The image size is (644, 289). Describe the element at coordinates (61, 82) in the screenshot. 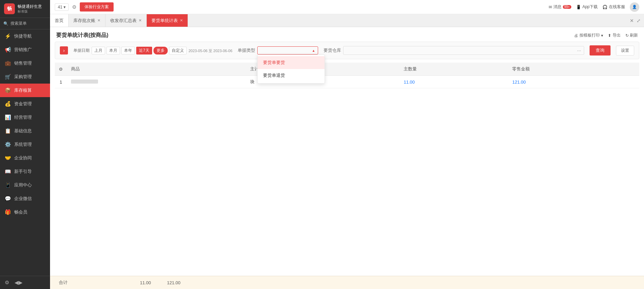

I see `row-index: 1` at that location.